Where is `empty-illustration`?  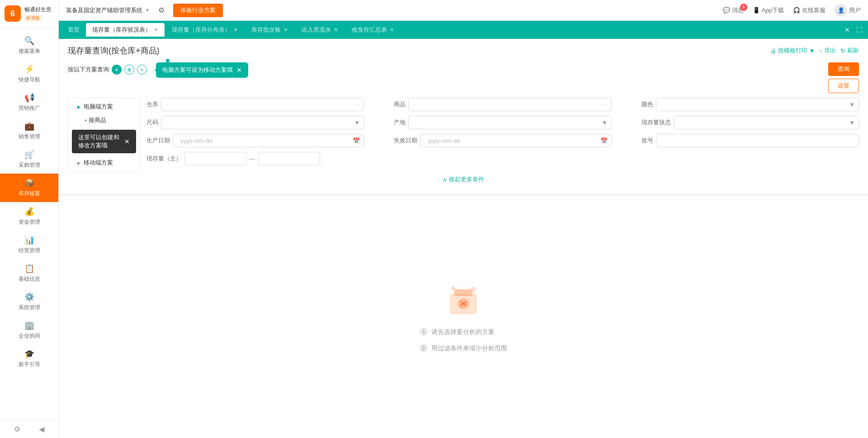
empty-illustration is located at coordinates (463, 298).